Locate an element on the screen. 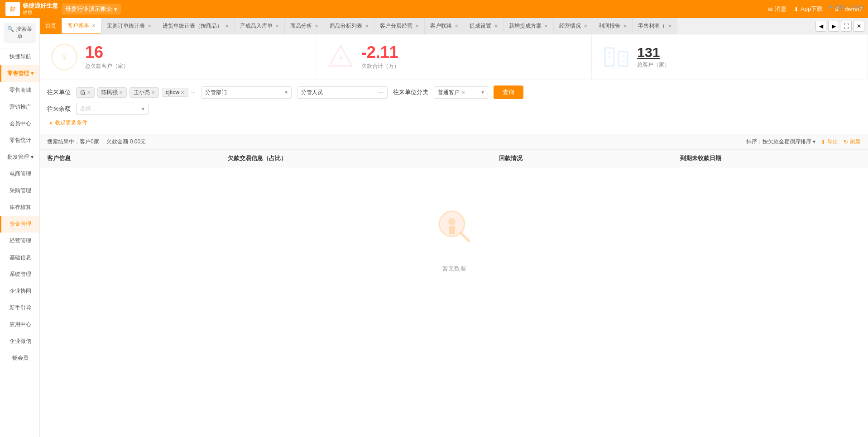 This screenshot has width=868, height=437. export-label: 导出 is located at coordinates (833, 142).